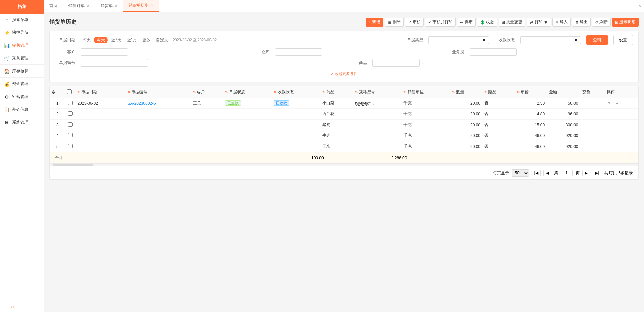  What do you see at coordinates (70, 125) in the screenshot?
I see `row-3-checkbox` at bounding box center [70, 125].